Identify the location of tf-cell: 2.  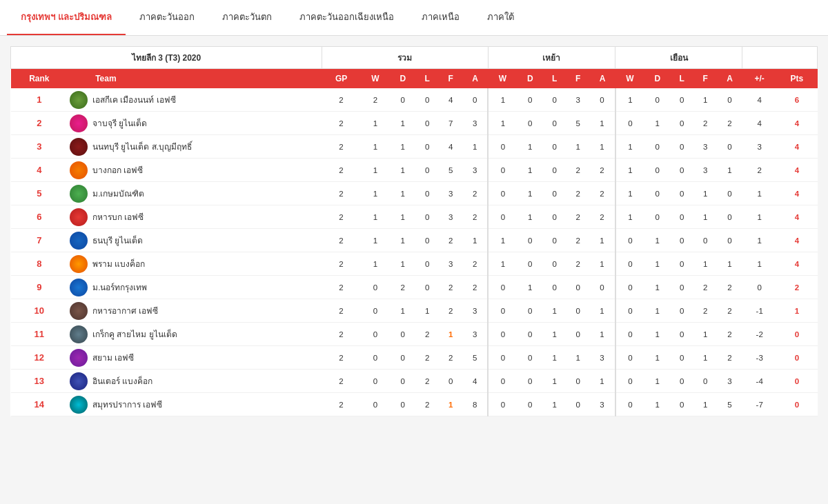
(451, 288).